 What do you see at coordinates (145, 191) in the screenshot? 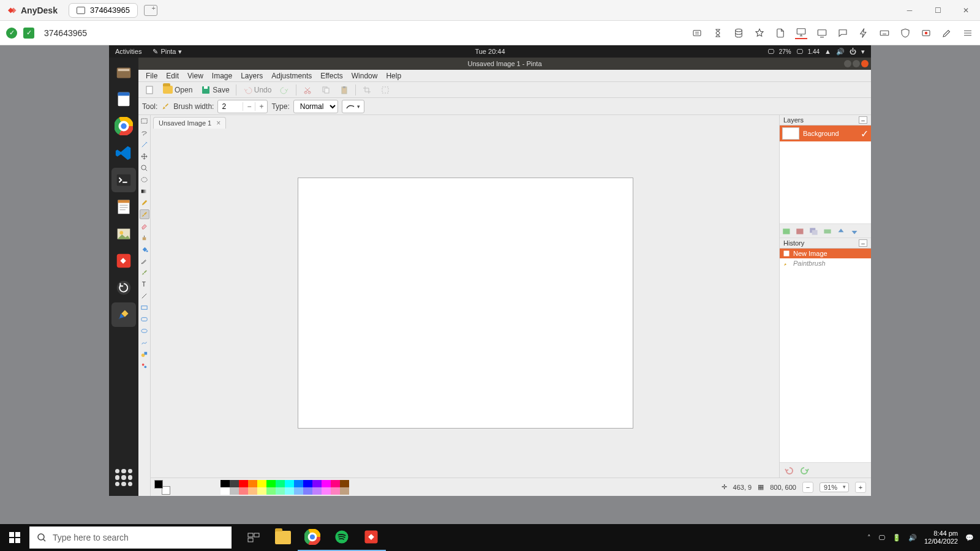
I see `tool-gradient` at bounding box center [145, 191].